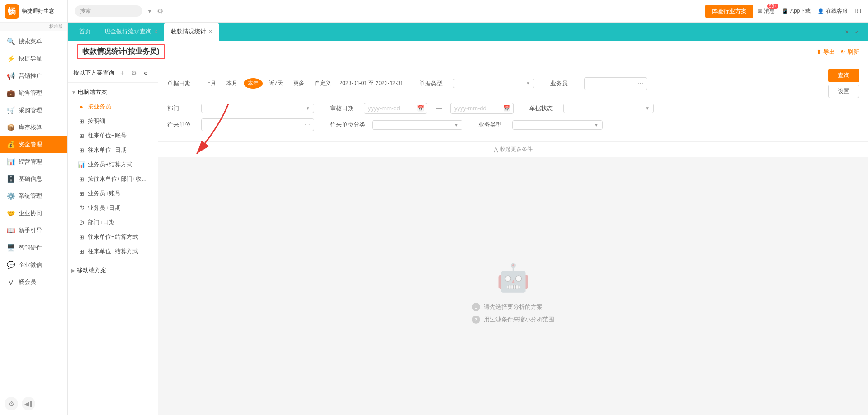 The height and width of the screenshot is (415, 868). Describe the element at coordinates (11, 127) in the screenshot. I see `inventory-icon: 📦` at that location.